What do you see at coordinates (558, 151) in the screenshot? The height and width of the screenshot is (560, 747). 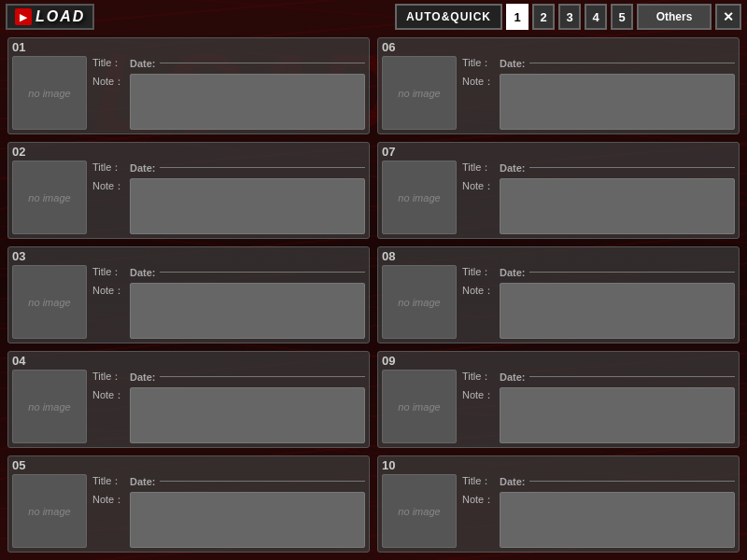 I see `slot-number-07: 07` at bounding box center [558, 151].